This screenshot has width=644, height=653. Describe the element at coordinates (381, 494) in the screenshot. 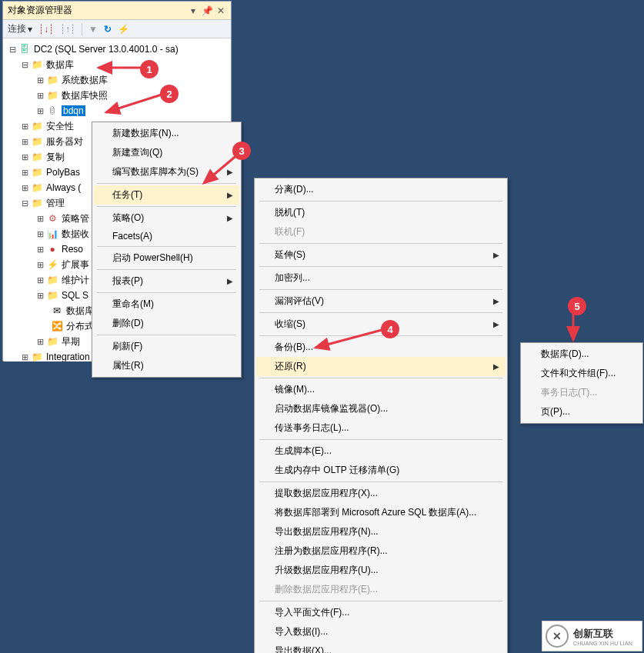

I see `menu-extract: 提取数据层应用程序(X)...` at that location.